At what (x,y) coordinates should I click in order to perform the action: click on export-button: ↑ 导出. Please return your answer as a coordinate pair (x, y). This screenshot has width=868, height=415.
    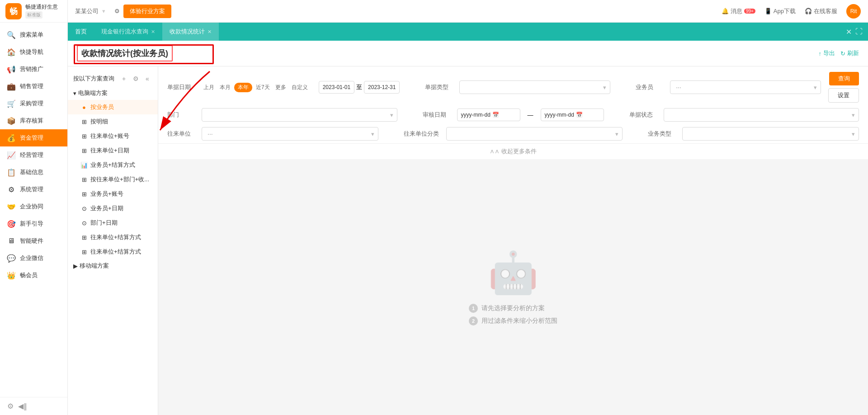
    Looking at the image, I should click on (827, 53).